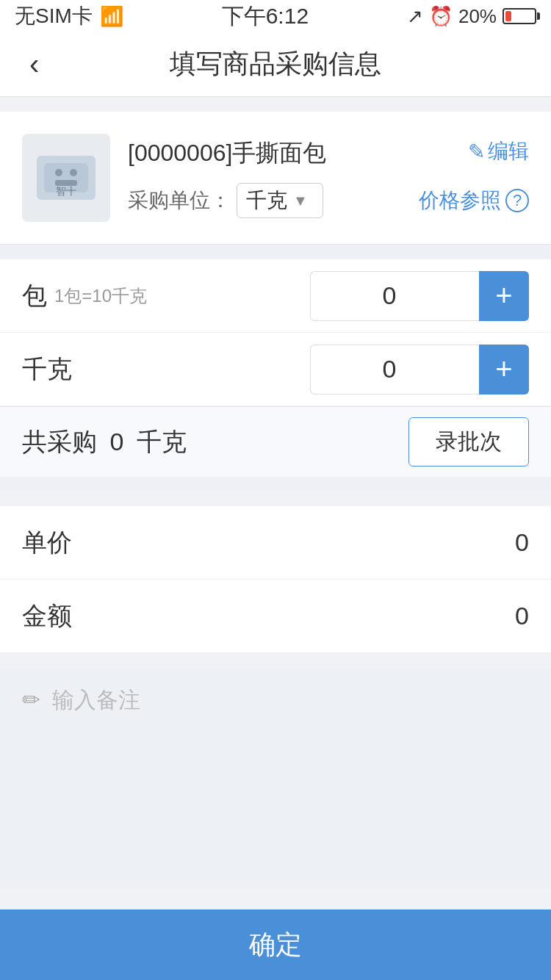 This screenshot has width=551, height=980. Describe the element at coordinates (328, 178) in the screenshot. I see `product-info: [0000006]手撕面包 ✎ 编辑 采购单位： 千克 ▼ 价格参照 ?` at that location.